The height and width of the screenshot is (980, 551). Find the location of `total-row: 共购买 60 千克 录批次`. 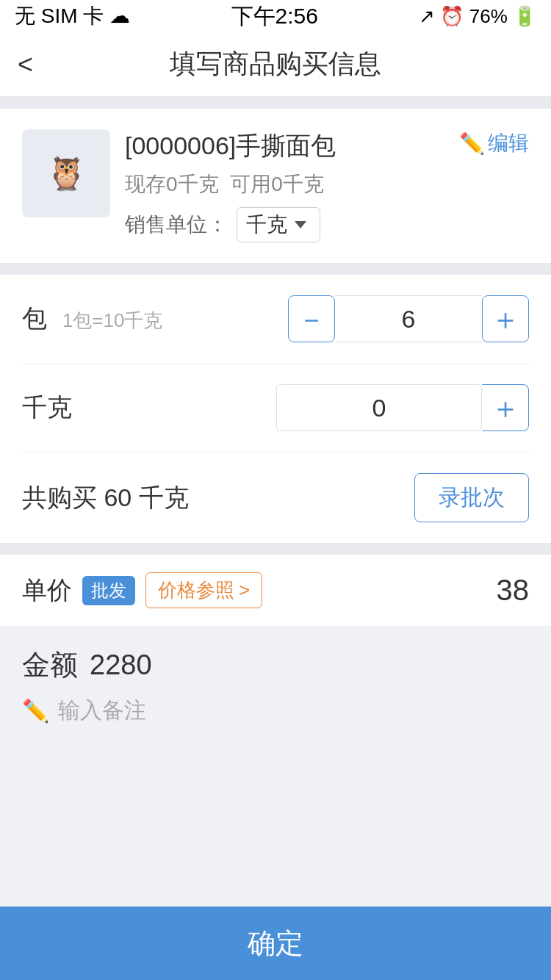

total-row: 共购买 60 千克 录批次 is located at coordinates (276, 498).